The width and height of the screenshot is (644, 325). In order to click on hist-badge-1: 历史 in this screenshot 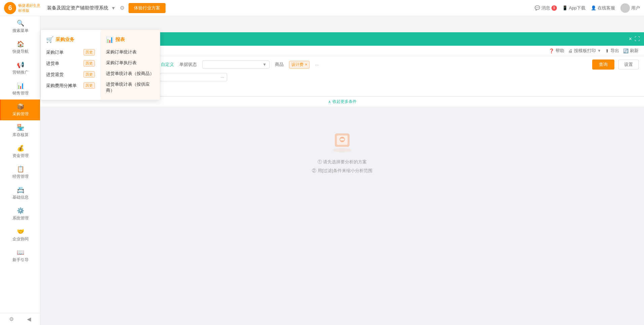, I will do `click(89, 63)`.